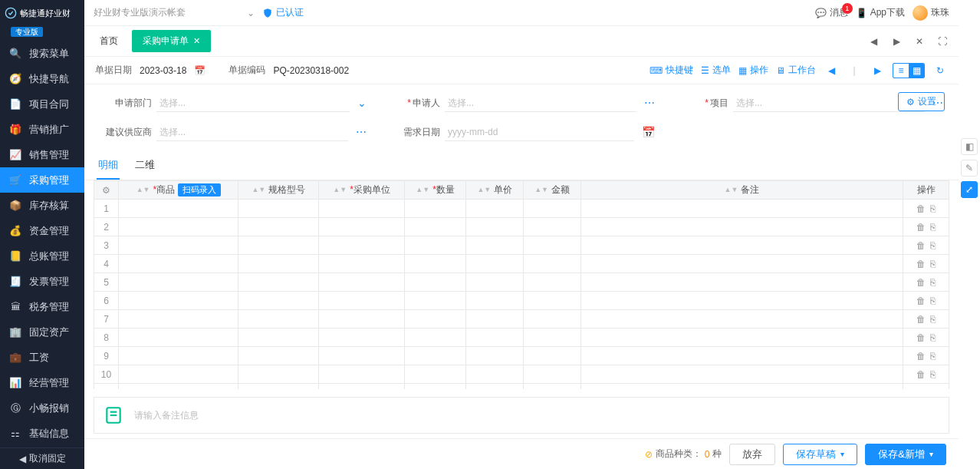 This screenshot has height=469, width=980. Describe the element at coordinates (821, 454) in the screenshot. I see `save-draft-button: 保存草稿` at that location.